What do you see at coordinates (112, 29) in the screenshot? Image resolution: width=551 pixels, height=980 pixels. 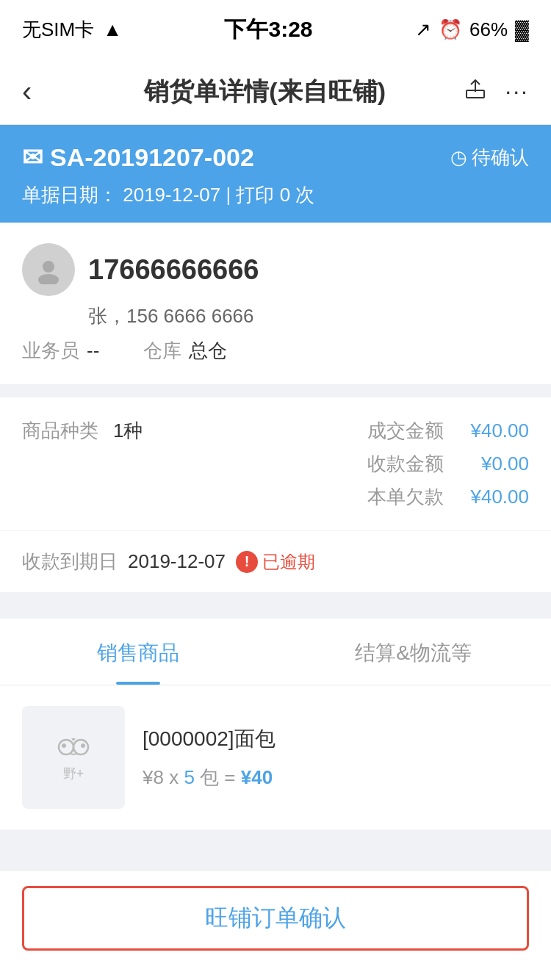 I see `wifi-icon: ▲` at bounding box center [112, 29].